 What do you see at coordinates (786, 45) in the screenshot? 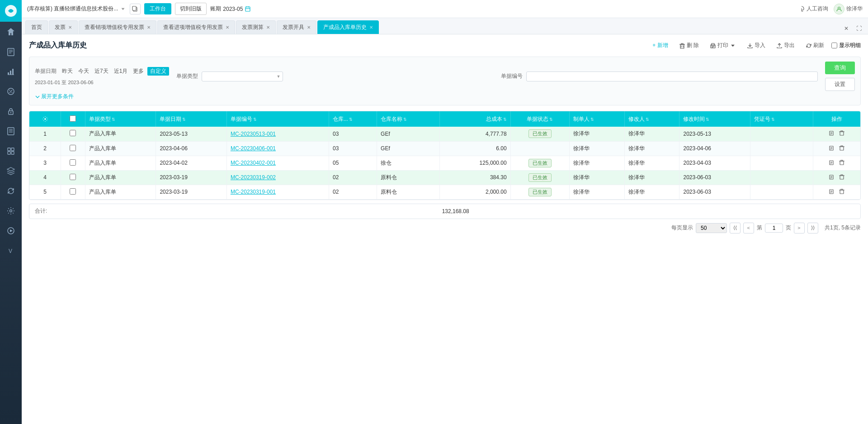
I see `export-button: 导出` at bounding box center [786, 45].